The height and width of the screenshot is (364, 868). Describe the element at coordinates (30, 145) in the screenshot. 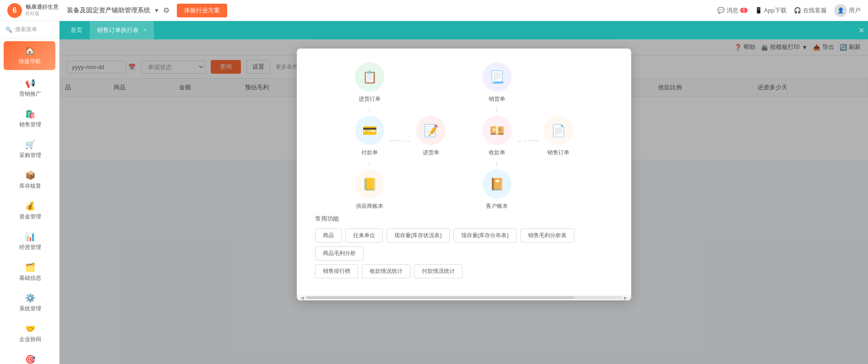

I see `purchase-icon: 🛒` at that location.